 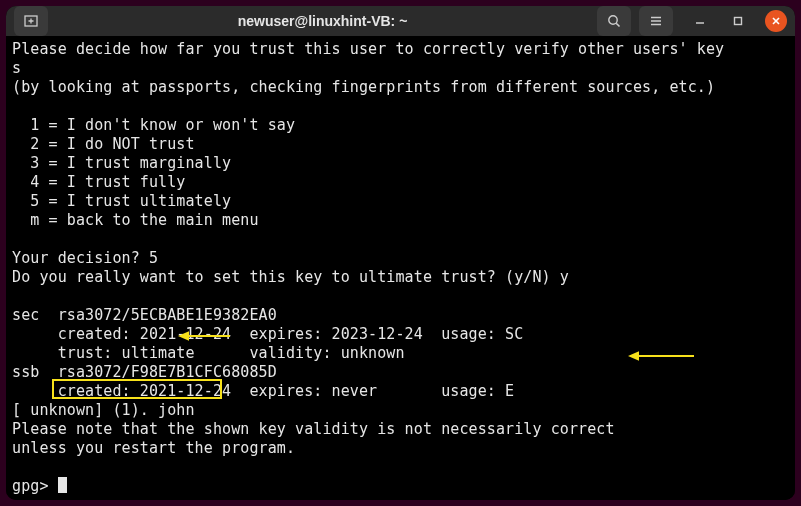 What do you see at coordinates (400, 278) in the screenshot?
I see `terminal-line: Do you really want to set this key to ul…` at bounding box center [400, 278].